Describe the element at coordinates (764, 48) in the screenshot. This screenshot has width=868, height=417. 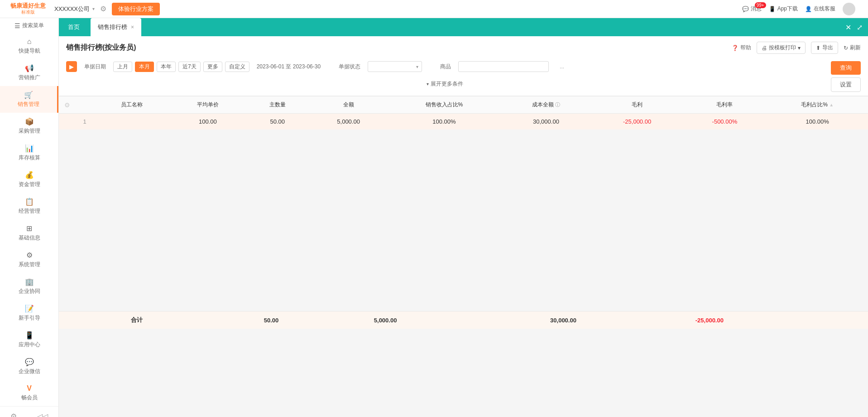
I see `print-icon: 🖨` at that location.